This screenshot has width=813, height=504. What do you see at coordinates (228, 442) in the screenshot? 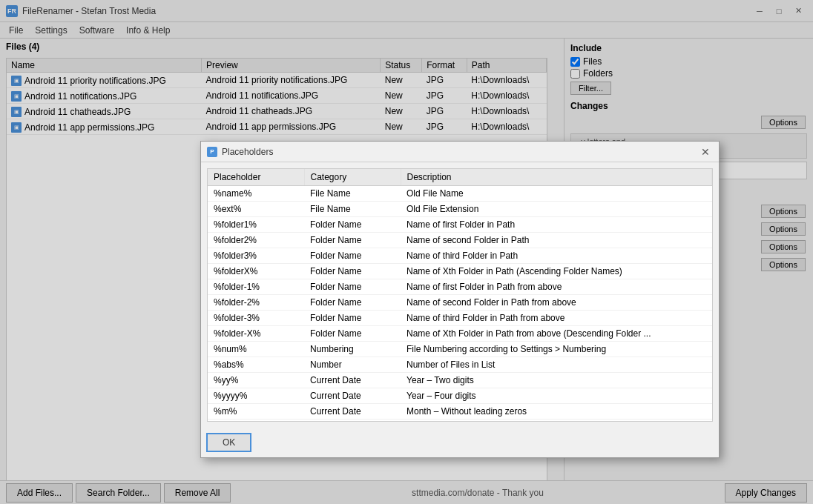
I see `modal-ok-button: OK` at bounding box center [228, 442].